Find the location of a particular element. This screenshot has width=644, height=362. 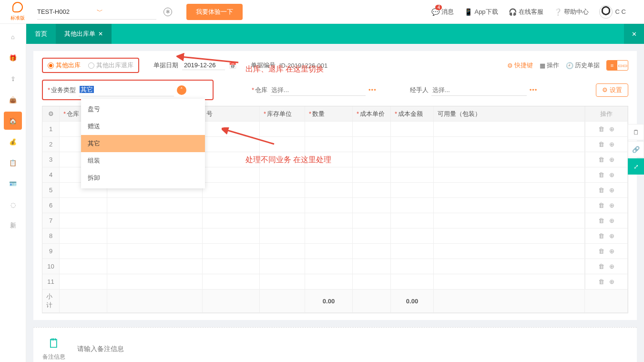

logo-icon is located at coordinates (18, 7).